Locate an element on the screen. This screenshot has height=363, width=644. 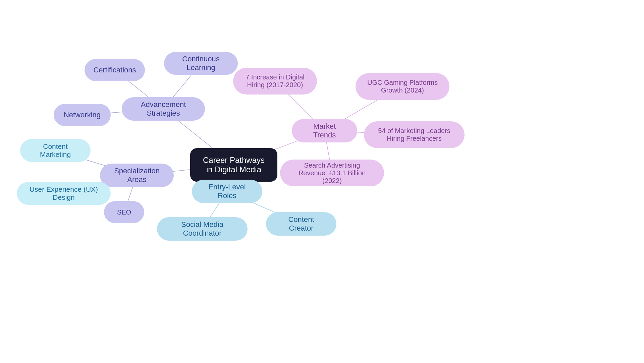
ux-design-node: User Experience (UX) Design is located at coordinates (64, 193).